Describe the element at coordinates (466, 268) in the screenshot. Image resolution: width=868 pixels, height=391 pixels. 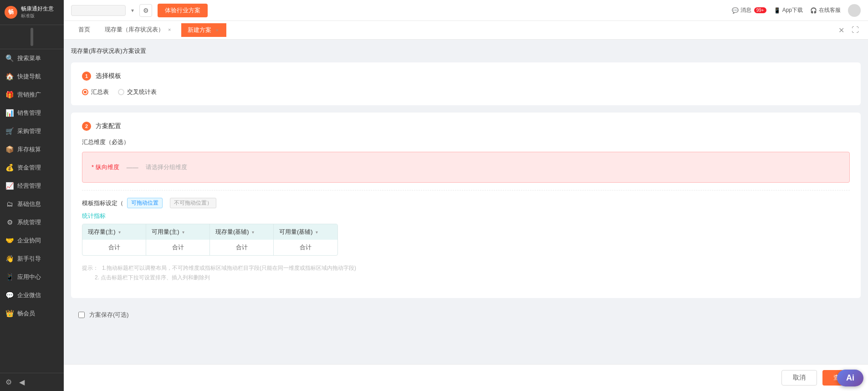
I see `tip-1: 提示： 1.拖动标题栏可以调整布局，不可跨维度或指标区域拖动栏目字段(只能在同一…` at that location.